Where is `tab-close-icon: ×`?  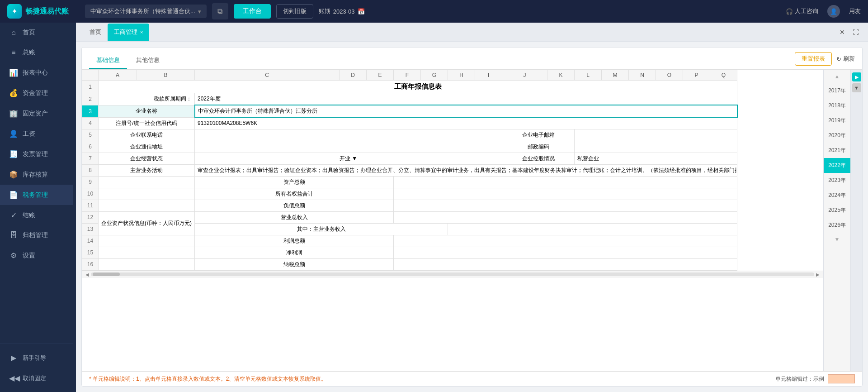
tab-close-icon: × is located at coordinates (142, 32).